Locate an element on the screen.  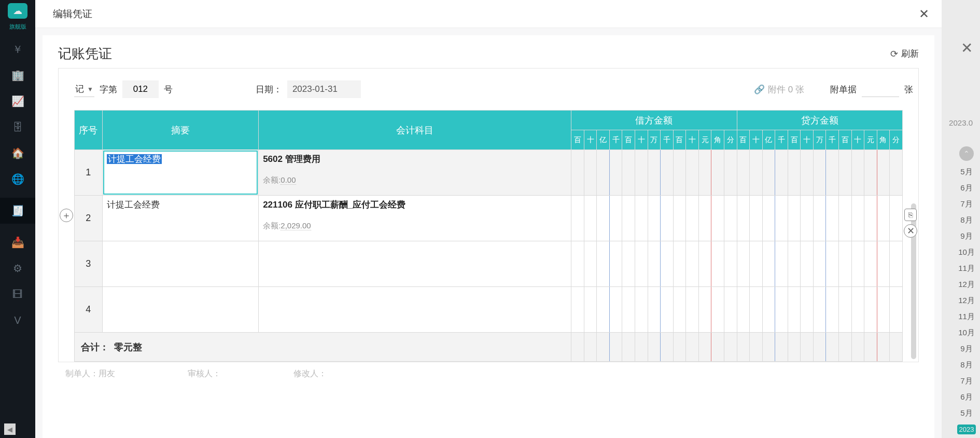
refresh-button: ⟳ 刷新 is located at coordinates (904, 54).